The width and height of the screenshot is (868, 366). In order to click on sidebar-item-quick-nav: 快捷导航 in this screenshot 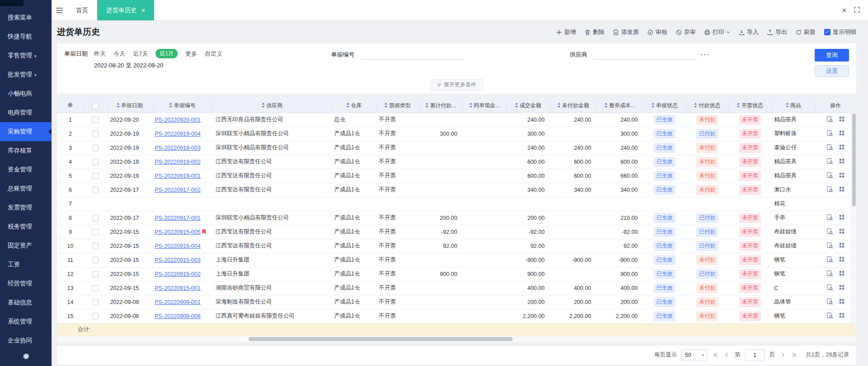, I will do `click(26, 37)`.